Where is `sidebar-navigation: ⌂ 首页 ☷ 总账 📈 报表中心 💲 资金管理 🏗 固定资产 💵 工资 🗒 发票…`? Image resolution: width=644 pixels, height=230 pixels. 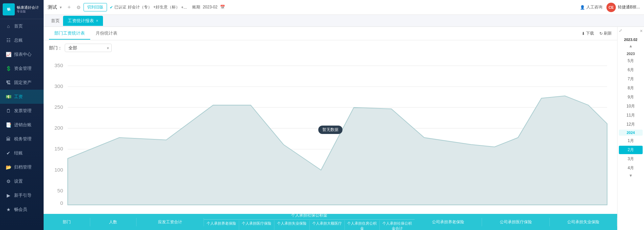 sidebar-navigation: ⌂ 首页 ☷ 总账 📈 报表中心 💲 资金管理 🏗 固定资产 💵 工资 🗒 发票… is located at coordinates (22, 125).